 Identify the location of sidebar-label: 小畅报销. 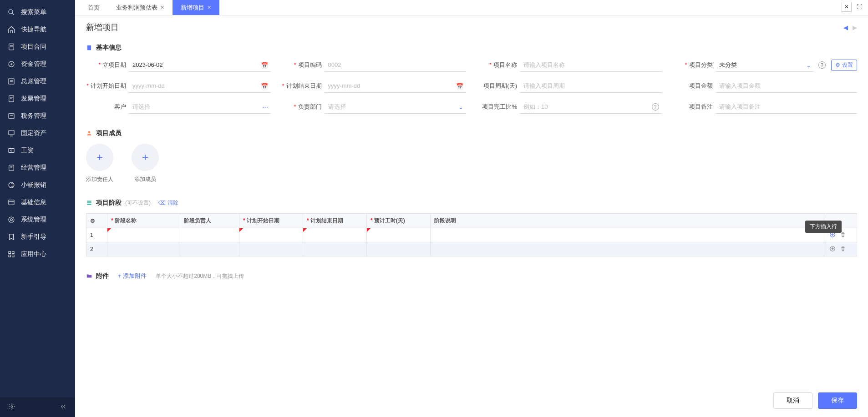
(34, 185).